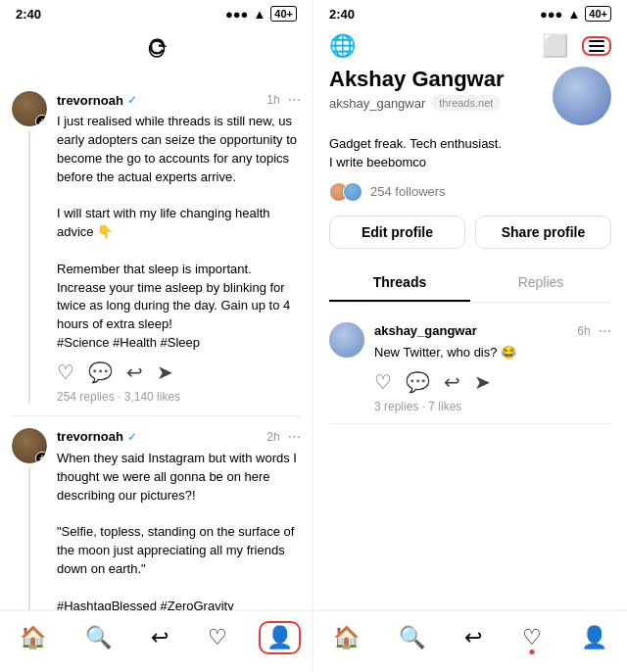 The height and width of the screenshot is (672, 627). What do you see at coordinates (594, 638) in the screenshot?
I see `nav-profile-right: 👤` at bounding box center [594, 638].